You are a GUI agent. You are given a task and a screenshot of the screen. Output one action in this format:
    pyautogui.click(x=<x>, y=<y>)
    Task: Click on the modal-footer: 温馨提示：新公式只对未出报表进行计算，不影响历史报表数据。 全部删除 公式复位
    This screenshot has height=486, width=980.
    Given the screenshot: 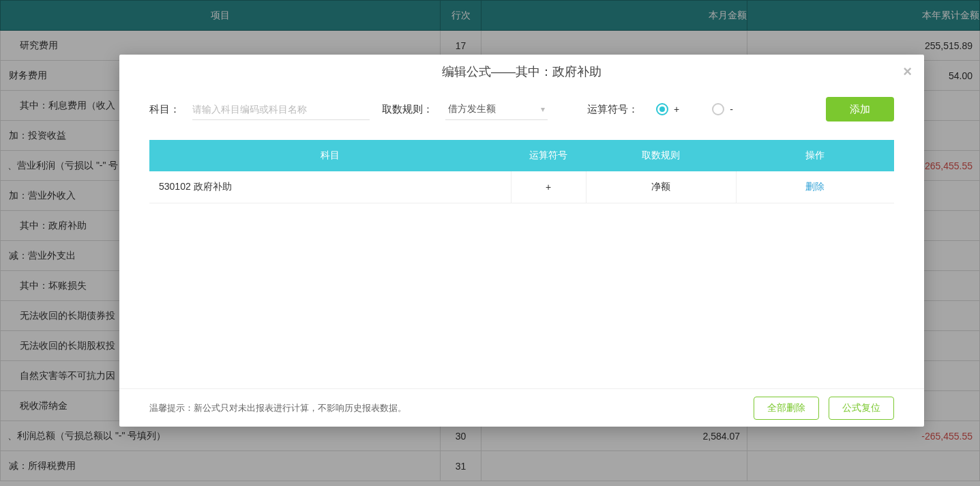 What is the action you would take?
    pyautogui.click(x=522, y=408)
    